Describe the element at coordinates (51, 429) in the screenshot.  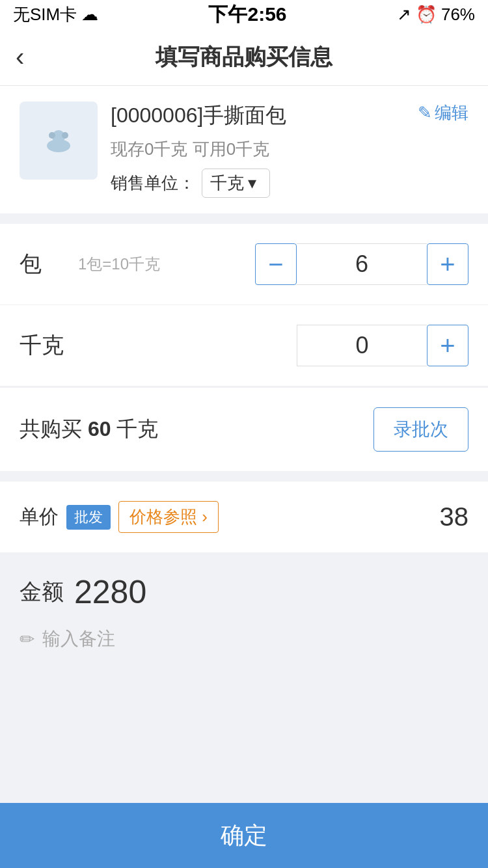
I see `summary-label: 共购买` at that location.